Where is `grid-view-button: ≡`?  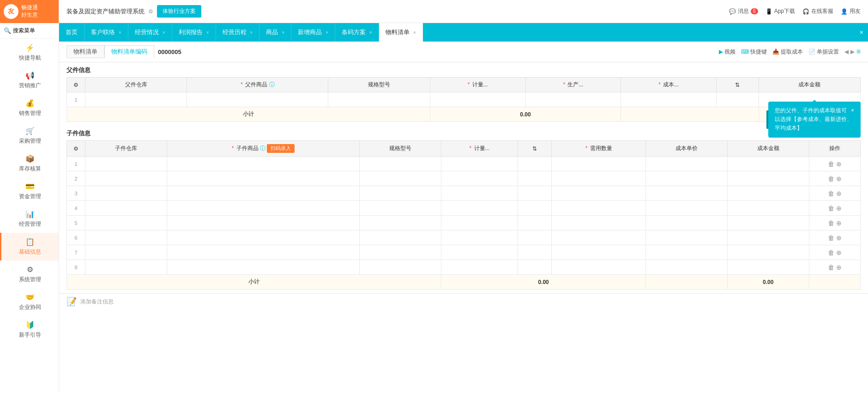 grid-view-button: ≡ is located at coordinates (859, 52).